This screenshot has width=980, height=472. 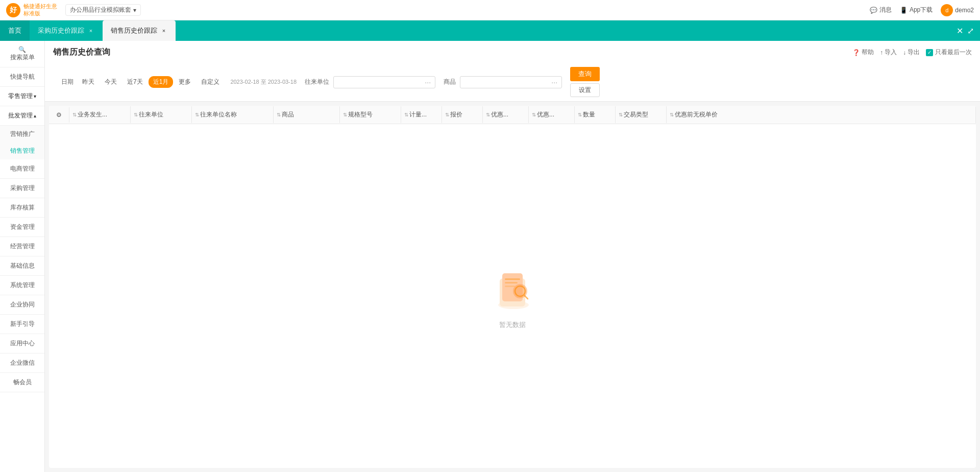 I want to click on wechat-label: 企业微信, so click(x=22, y=363).